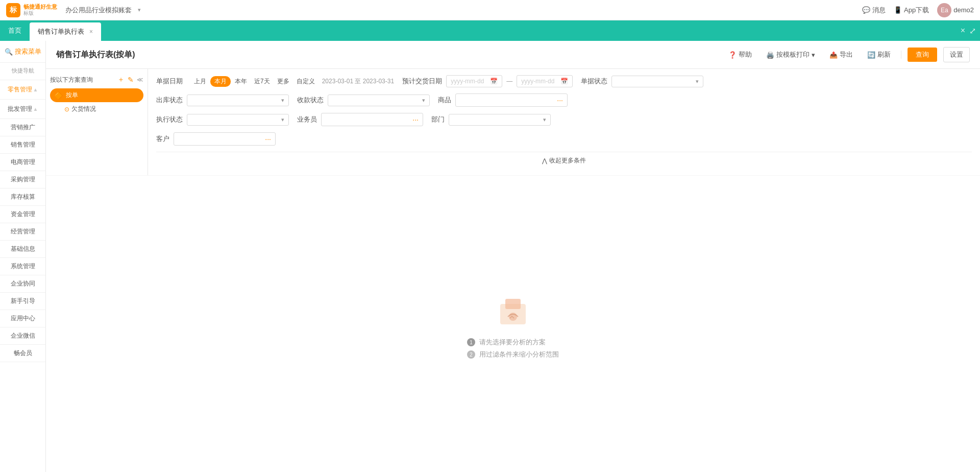  I want to click on sidebar-item-inventory: 库存核算, so click(22, 197).